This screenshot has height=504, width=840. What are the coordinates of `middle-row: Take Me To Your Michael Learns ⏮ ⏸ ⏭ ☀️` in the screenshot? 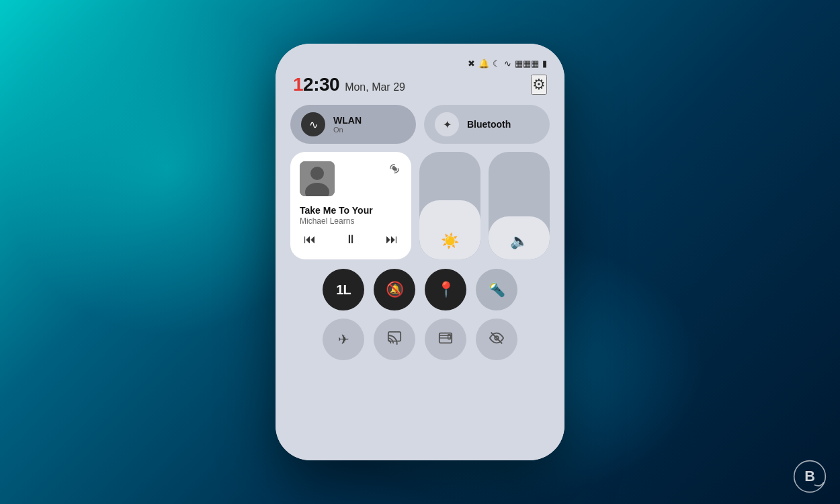 It's located at (420, 210).